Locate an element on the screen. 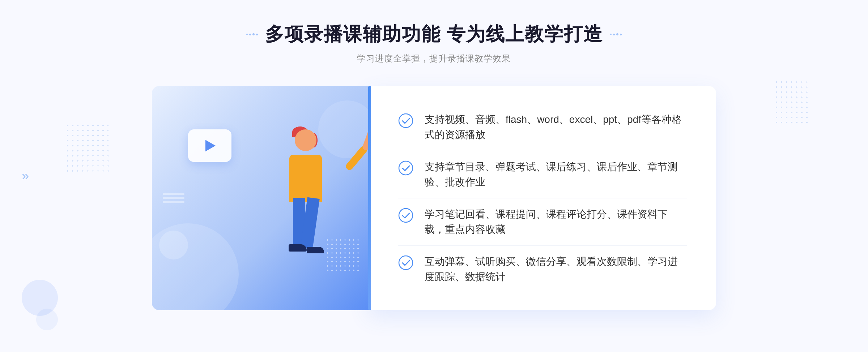  person-shoe-right is located at coordinates (315, 250).